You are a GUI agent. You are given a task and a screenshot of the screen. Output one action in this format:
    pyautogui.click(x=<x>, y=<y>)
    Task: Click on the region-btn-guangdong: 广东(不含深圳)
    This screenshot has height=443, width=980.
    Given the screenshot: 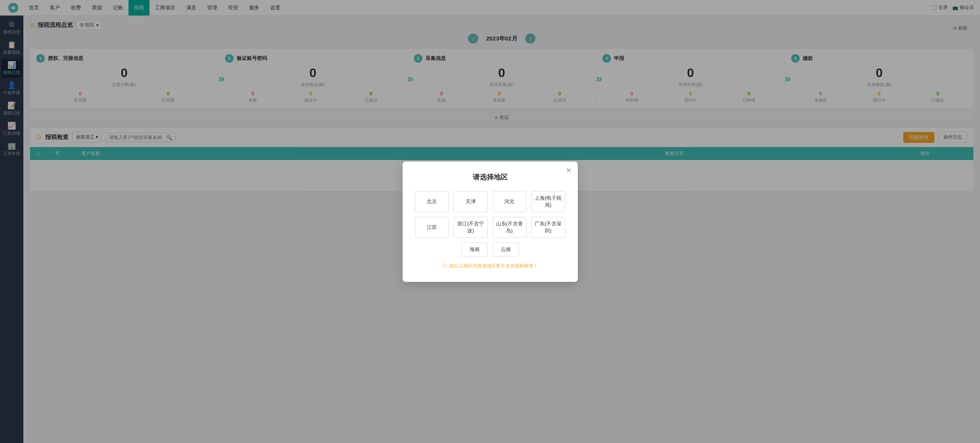 What is the action you would take?
    pyautogui.click(x=548, y=227)
    